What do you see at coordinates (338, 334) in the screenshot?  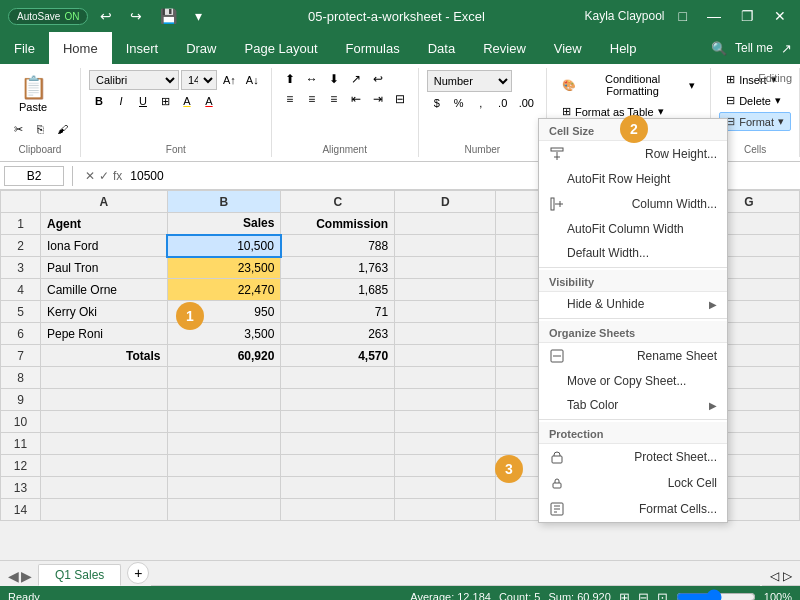 I see `cell-c6: 263` at bounding box center [338, 334].